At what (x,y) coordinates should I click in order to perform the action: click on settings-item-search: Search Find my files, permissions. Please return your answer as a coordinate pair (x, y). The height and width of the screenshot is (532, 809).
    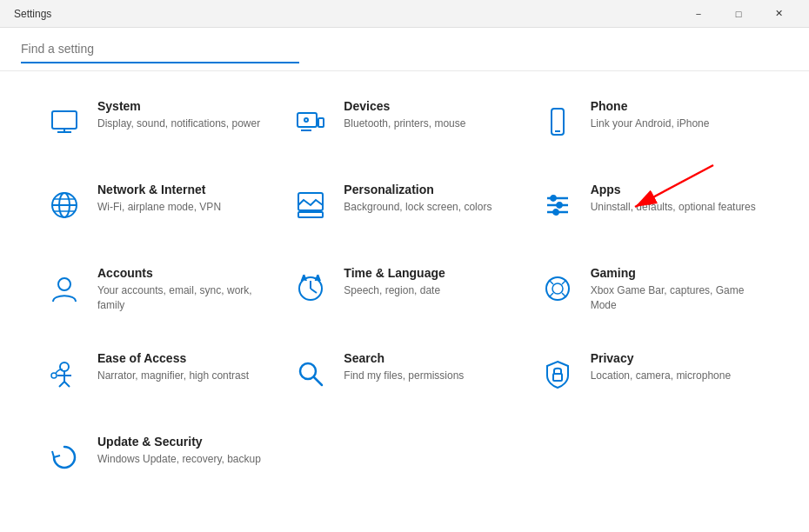
    Looking at the image, I should click on (404, 374).